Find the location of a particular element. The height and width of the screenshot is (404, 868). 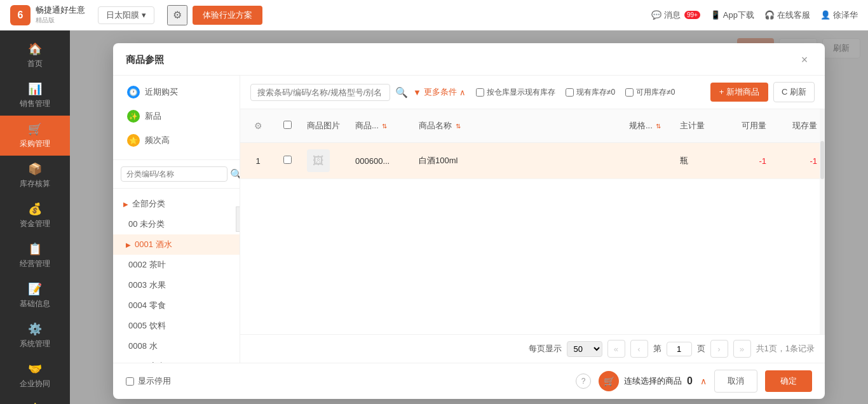

row-name: 白酒100ml is located at coordinates (516, 161).